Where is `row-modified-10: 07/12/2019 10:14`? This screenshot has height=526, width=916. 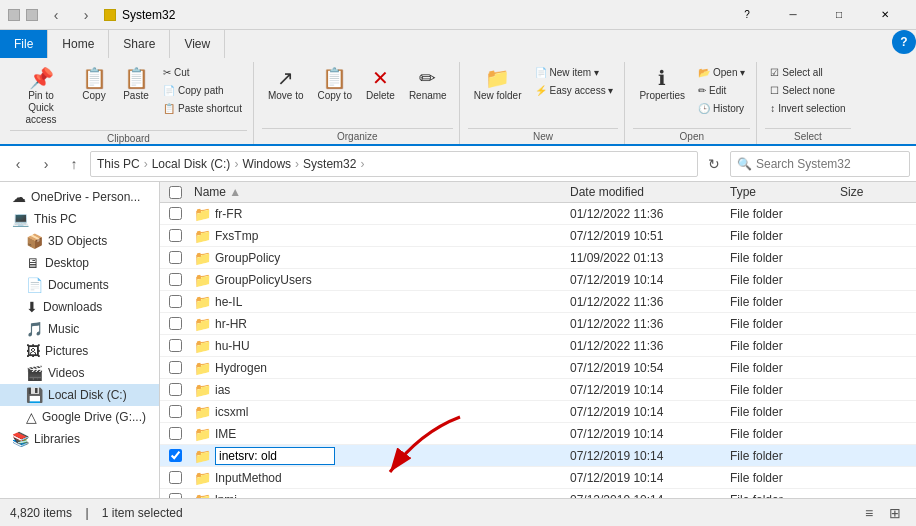
row-modified-10: 07/12/2019 10:14 is located at coordinates (646, 434).